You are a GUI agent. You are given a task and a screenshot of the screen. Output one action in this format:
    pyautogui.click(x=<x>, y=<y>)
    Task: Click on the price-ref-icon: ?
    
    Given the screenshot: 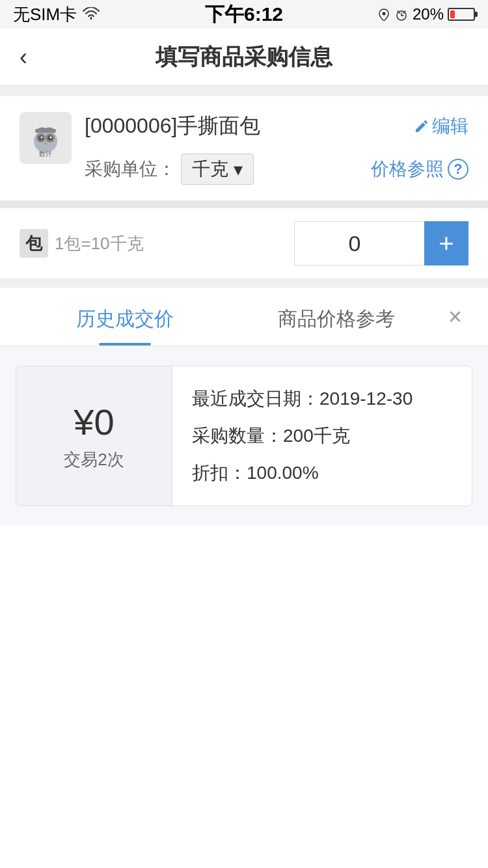 What is the action you would take?
    pyautogui.click(x=458, y=169)
    